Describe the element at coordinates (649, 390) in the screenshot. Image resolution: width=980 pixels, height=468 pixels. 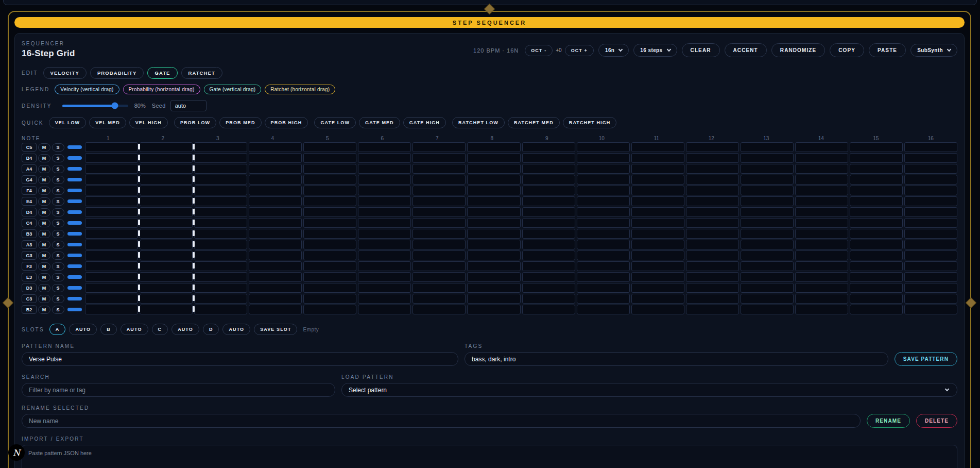
I see `load-pattern-select: Select pattern` at that location.